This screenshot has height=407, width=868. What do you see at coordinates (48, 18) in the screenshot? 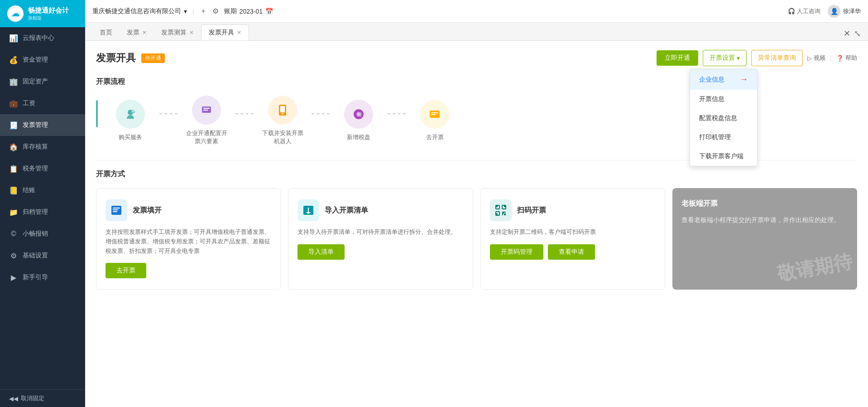
I see `logo-subtext: 旗舰版` at bounding box center [48, 18].